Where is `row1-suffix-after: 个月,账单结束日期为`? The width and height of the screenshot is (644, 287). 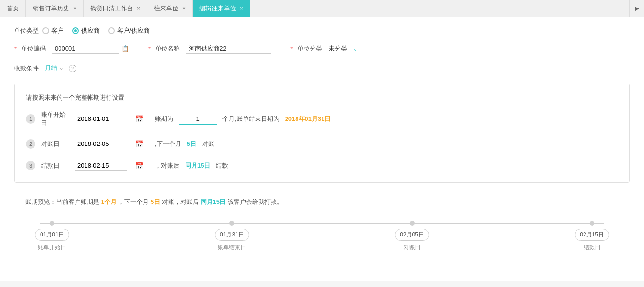
row1-suffix-after: 个月,账单结束日期为 is located at coordinates (251, 119).